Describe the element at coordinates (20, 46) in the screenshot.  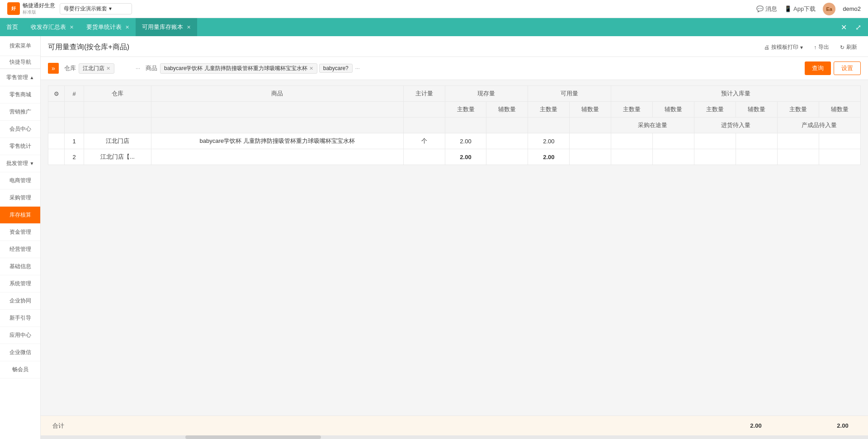
I see `search-menu-button: 搜索菜单` at that location.